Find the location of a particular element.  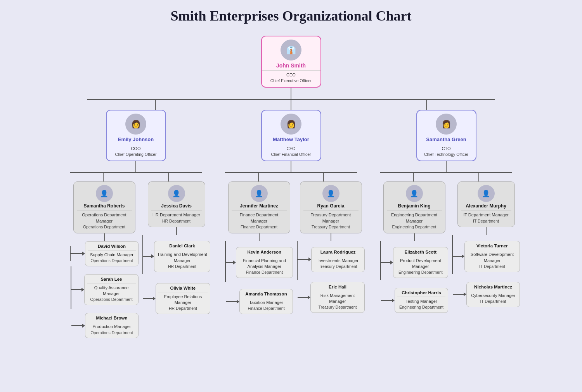

mgr-benjamin-dept: Engineering Department is located at coordinates (414, 227).